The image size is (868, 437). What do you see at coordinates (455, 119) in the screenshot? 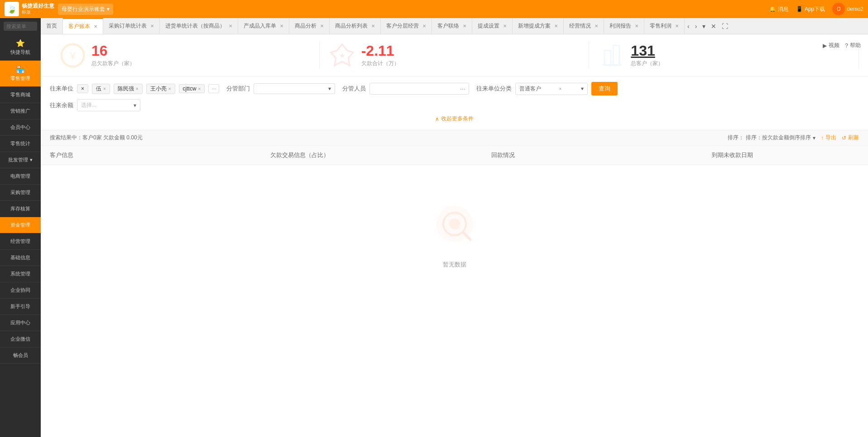
I see `collapse-button: ∧ 收起更多条件` at bounding box center [455, 119].